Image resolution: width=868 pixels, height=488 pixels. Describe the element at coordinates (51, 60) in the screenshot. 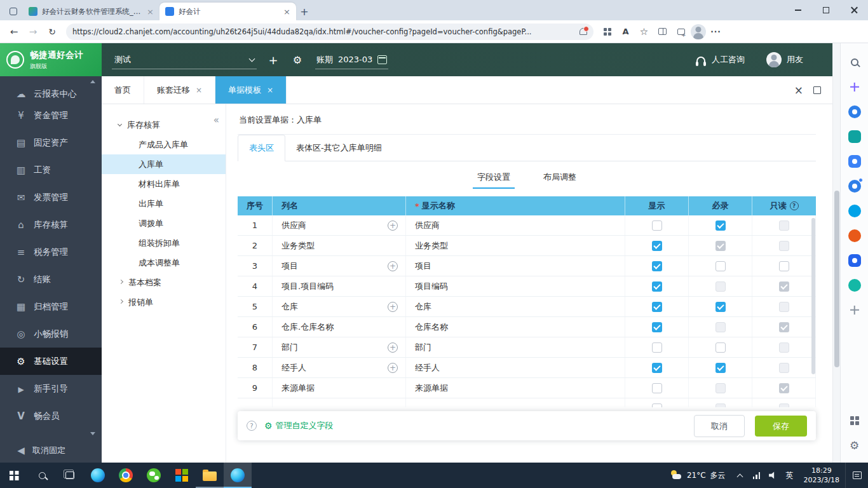

I see `brand-logo-block: 畅捷通好会计 旗舰版` at that location.